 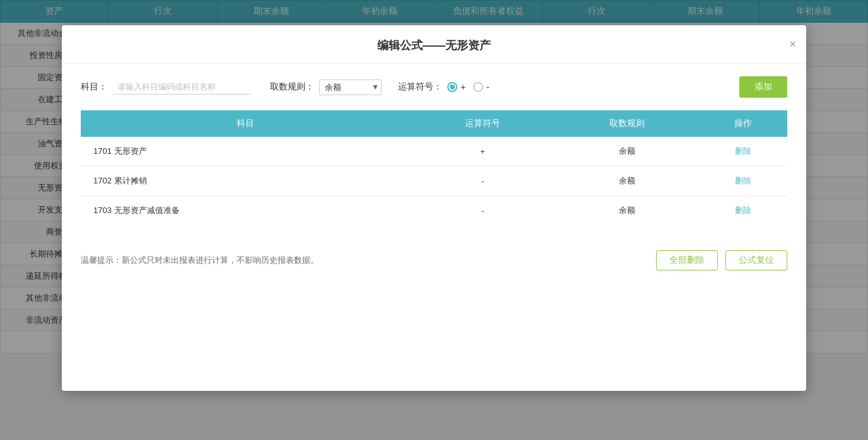 I want to click on rule-select: 余额 借方 贷方 借方发生额 贷方发生额, so click(x=351, y=87).